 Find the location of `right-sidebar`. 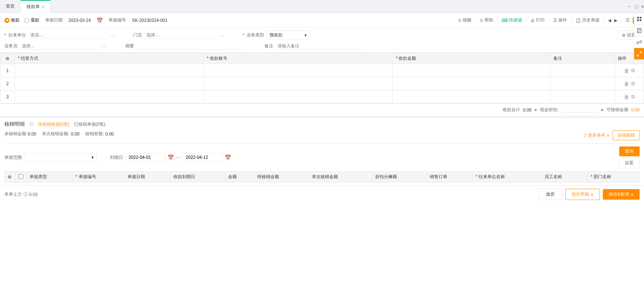

right-sidebar is located at coordinates (639, 36).